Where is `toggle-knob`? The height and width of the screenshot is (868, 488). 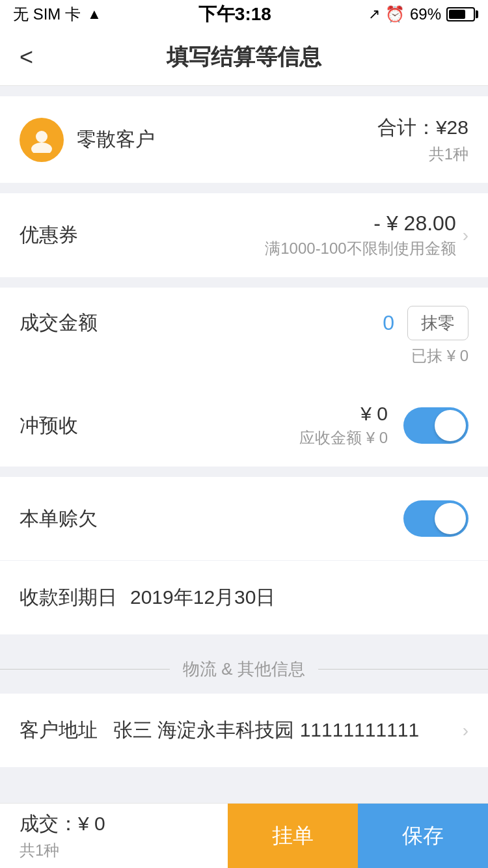 toggle-knob is located at coordinates (450, 426).